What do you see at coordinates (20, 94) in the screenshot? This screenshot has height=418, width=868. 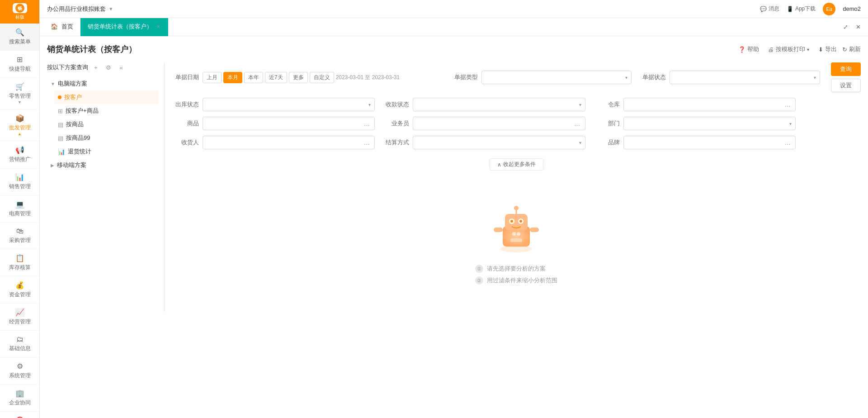 I see `sidebar-item-retail: 🛒 零售管理 ▼` at bounding box center [20, 94].